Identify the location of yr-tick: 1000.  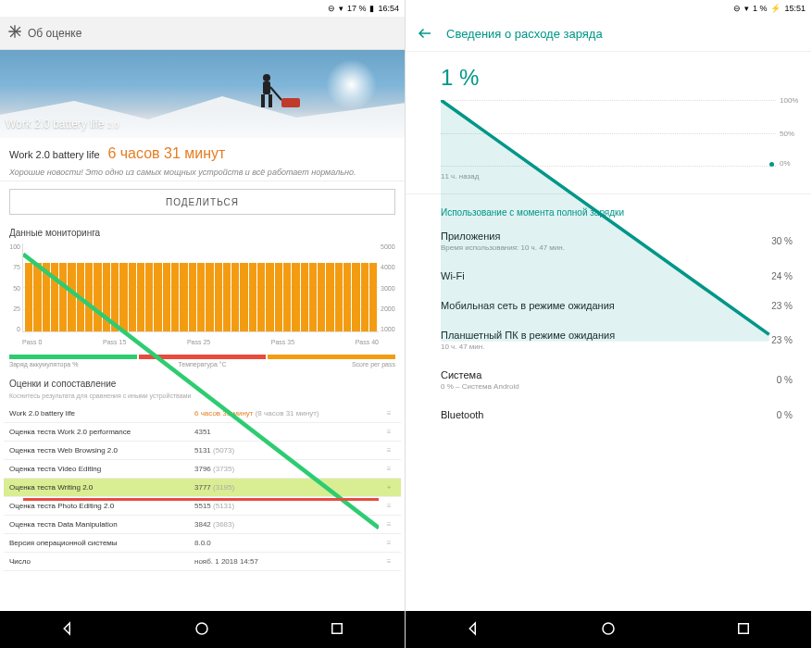
(390, 330).